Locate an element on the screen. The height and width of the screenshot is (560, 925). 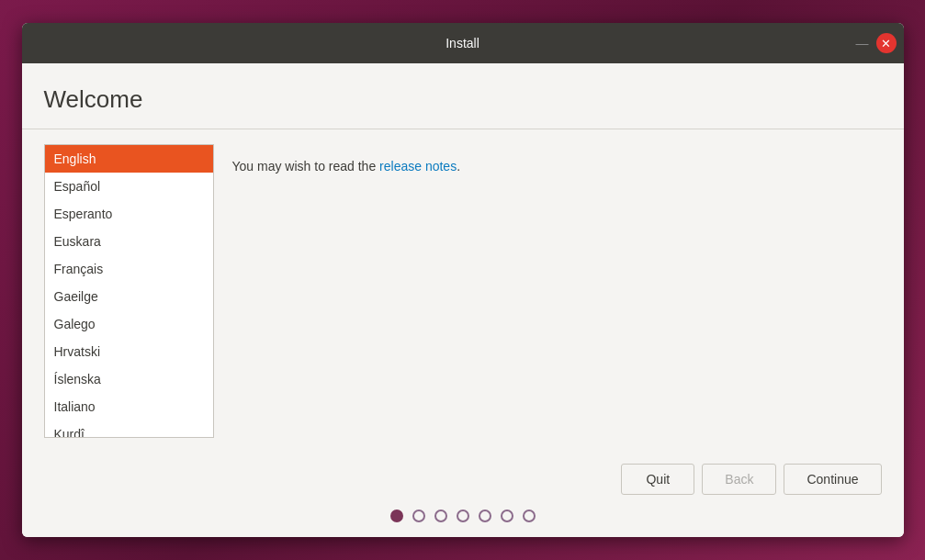
lang-item-hrvatski: Hrvatski is located at coordinates (129, 352).